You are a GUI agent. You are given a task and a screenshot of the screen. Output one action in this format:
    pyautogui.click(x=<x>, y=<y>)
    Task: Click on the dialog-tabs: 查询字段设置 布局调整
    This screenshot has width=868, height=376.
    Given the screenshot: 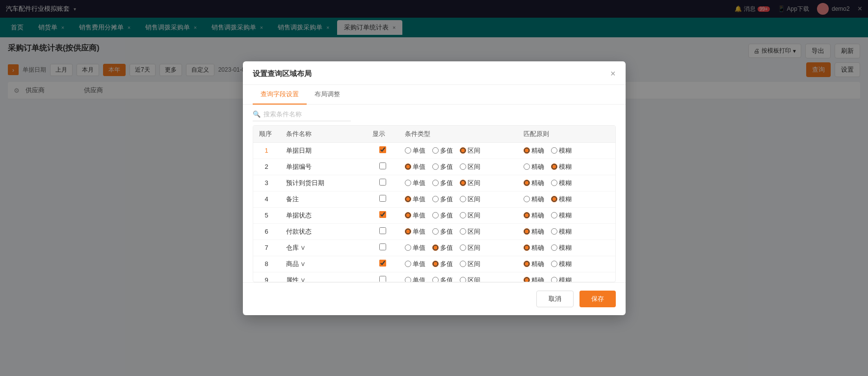 What is the action you would take?
    pyautogui.click(x=434, y=95)
    